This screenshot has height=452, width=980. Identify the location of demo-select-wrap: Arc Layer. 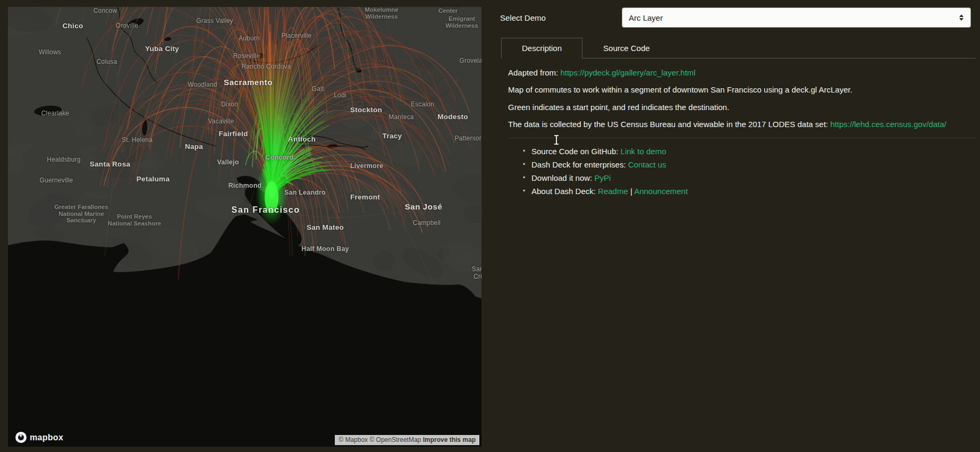
(796, 18).